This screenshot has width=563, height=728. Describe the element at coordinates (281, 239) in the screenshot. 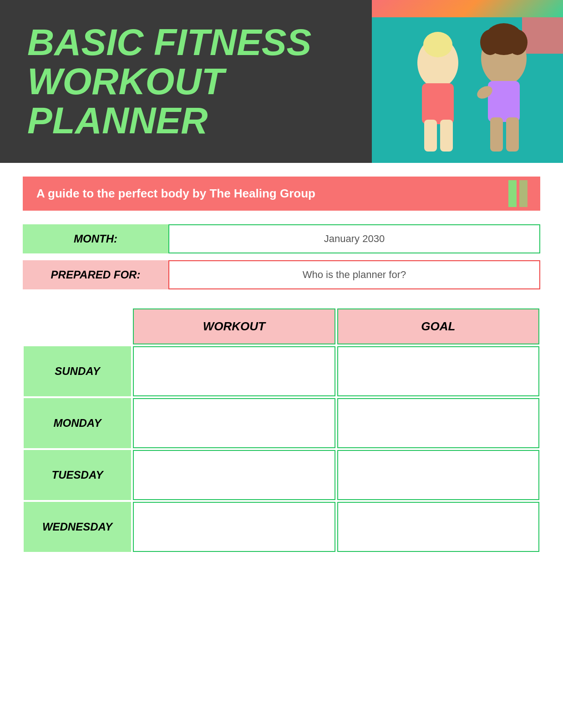

I see `month-row: MONTH: January 2030` at that location.